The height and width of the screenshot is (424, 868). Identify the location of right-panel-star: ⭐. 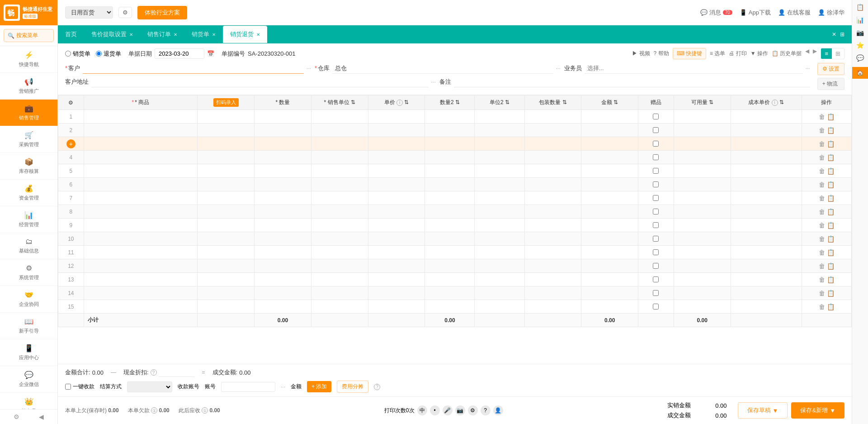
(860, 45).